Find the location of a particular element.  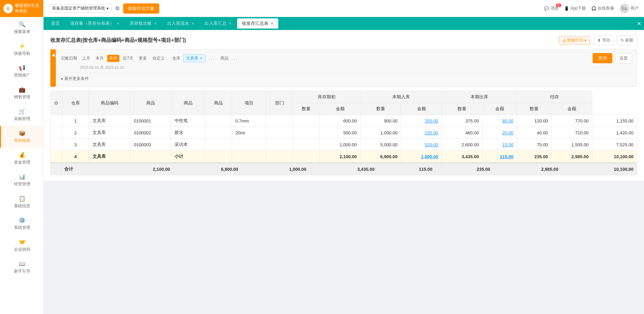

tab-flow: 出入库流水 ✕ is located at coordinates (181, 23).